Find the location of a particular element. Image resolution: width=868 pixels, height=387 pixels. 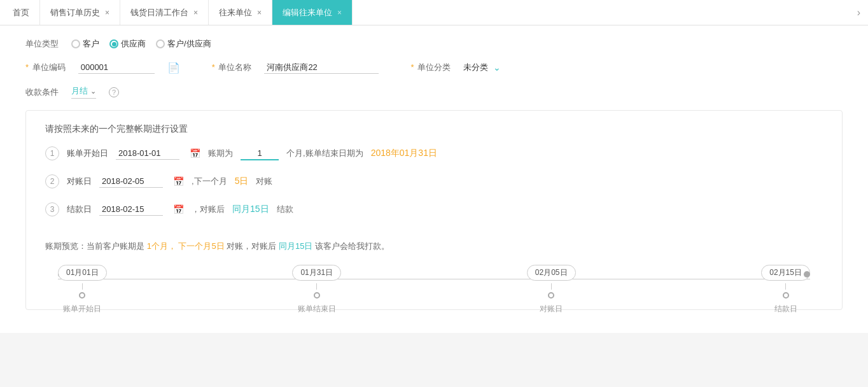

tab-cash-work: 钱货日清工作台 × is located at coordinates (164, 13).